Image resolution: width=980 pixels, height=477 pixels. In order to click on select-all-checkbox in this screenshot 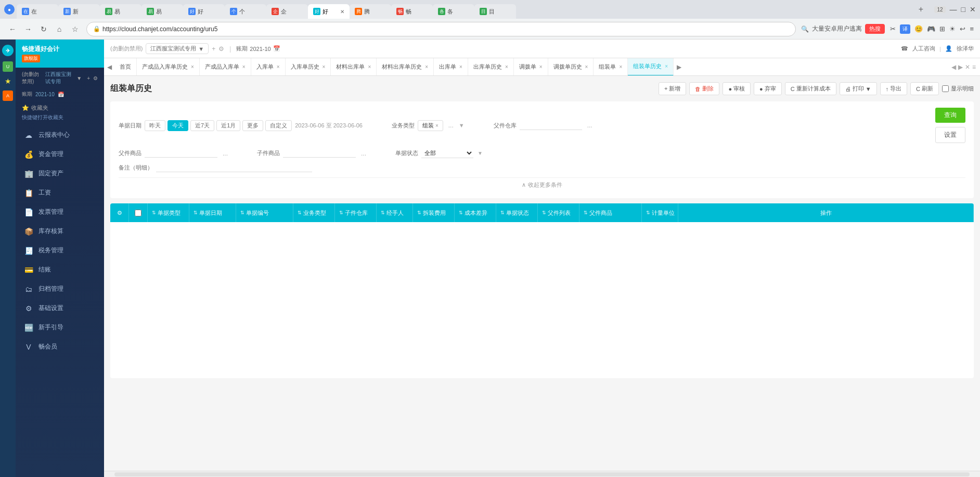, I will do `click(138, 213)`.